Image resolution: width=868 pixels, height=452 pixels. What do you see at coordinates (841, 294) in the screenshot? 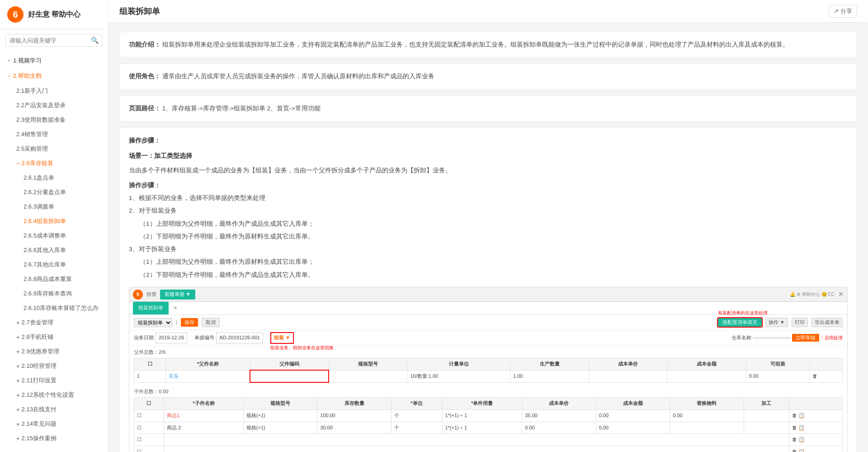
I see `sim-close: ✕` at bounding box center [841, 294].